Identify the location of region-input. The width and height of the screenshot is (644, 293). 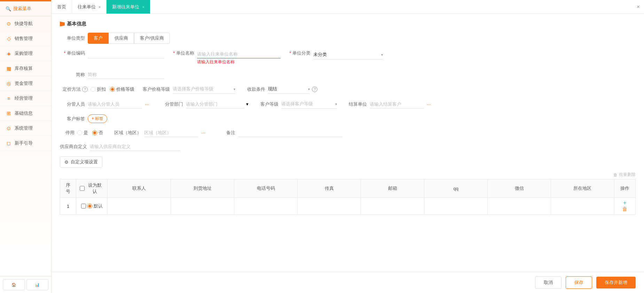
(171, 133).